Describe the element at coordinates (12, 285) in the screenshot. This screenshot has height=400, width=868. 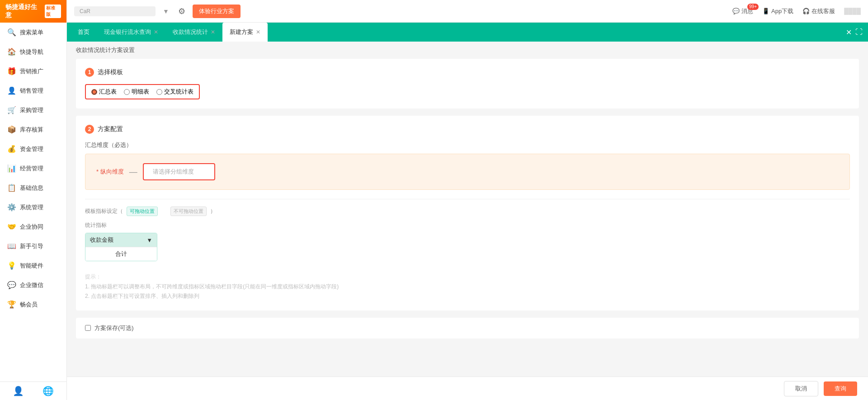
I see `chat-icon: 💬` at that location.